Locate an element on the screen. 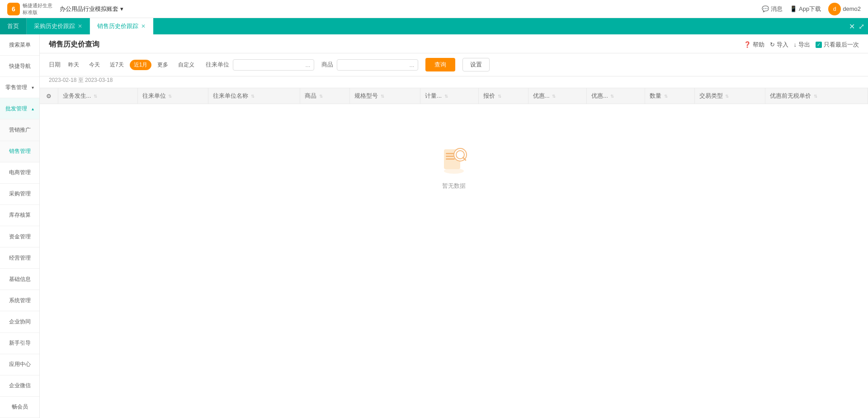 The image size is (868, 418). sort-qty-icon: ⇅ is located at coordinates (666, 96).